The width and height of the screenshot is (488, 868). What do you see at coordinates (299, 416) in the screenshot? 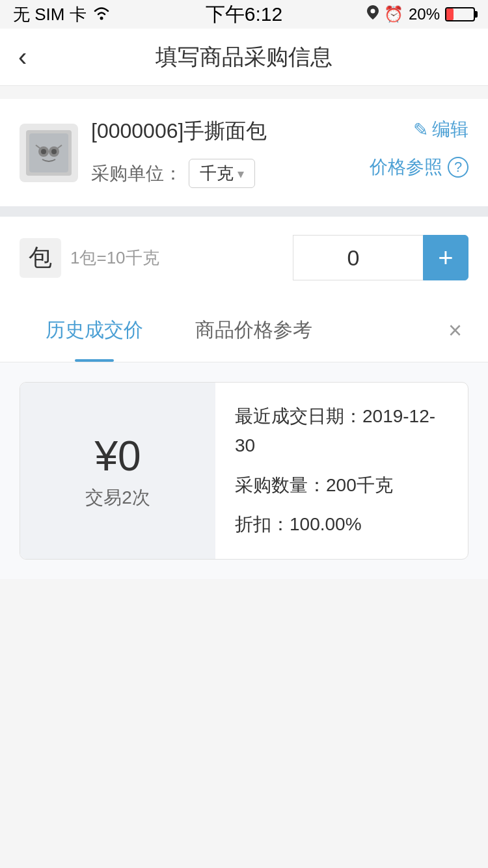
I see `date-label: 最近成交日期：` at bounding box center [299, 416].